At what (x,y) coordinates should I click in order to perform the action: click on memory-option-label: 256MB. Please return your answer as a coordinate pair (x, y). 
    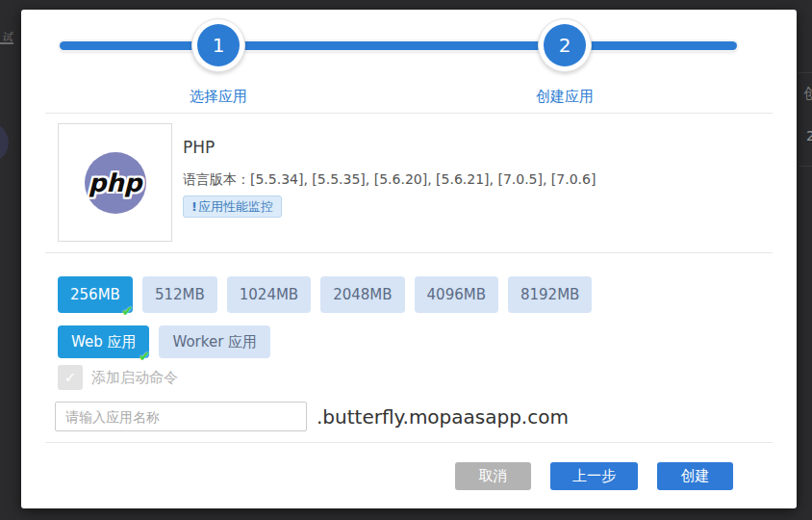
    Looking at the image, I should click on (95, 295).